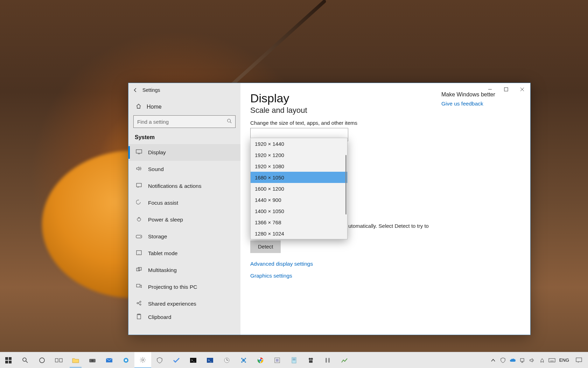 The image size is (588, 368). Describe the element at coordinates (299, 177) in the screenshot. I see `resolution-option: 1680 × 1050` at that location.